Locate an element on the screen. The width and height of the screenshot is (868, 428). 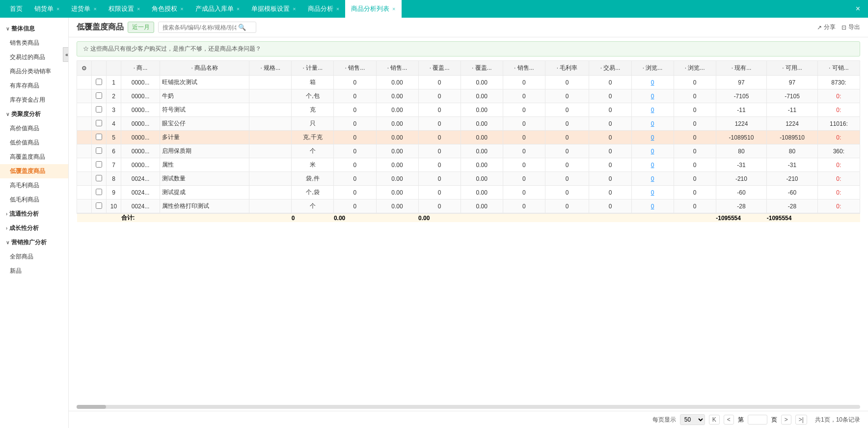
share-button: ↗ 分享 is located at coordinates (826, 28).